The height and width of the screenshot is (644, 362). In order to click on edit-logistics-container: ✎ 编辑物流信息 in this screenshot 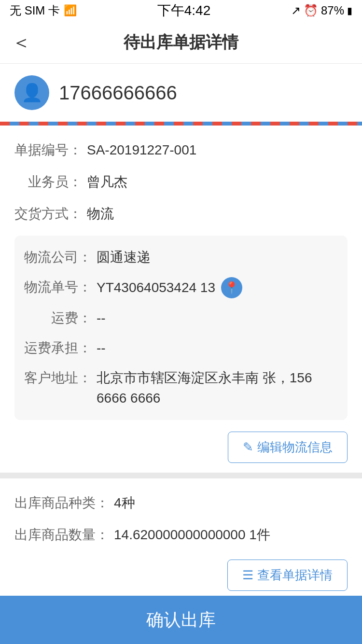, I will do `click(181, 447)`.